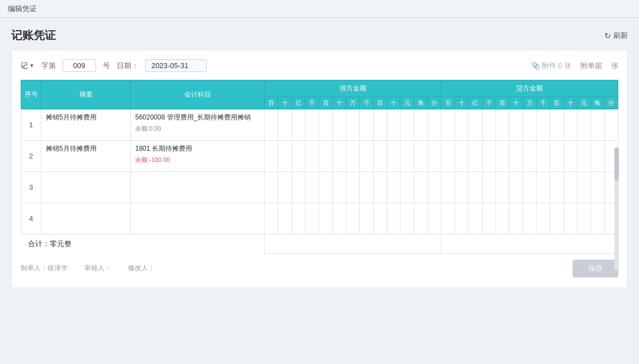 This screenshot has width=639, height=364. Describe the element at coordinates (28, 66) in the screenshot. I see `ji-select: 记 ▼` at that location.